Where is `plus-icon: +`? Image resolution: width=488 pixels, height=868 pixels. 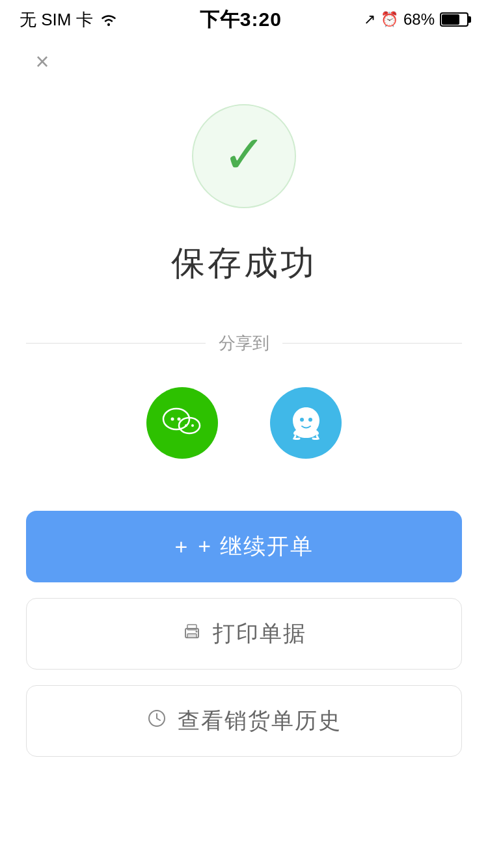 plus-icon: + is located at coordinates (181, 547).